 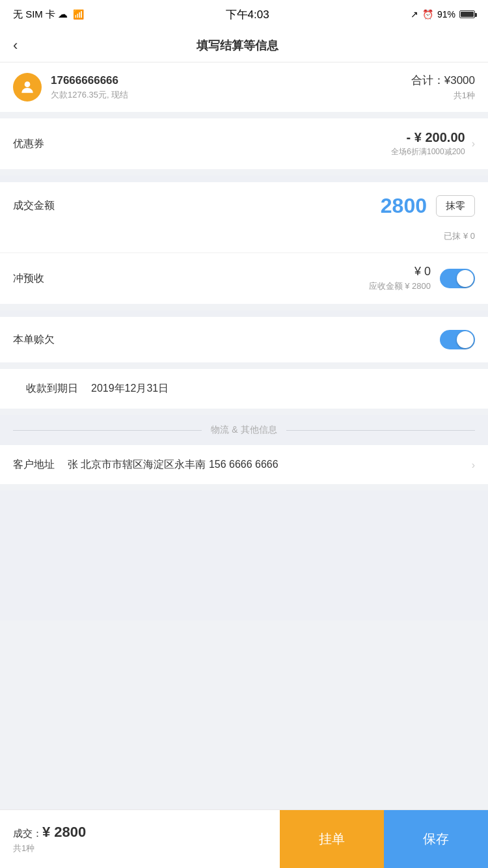 I want to click on gray-background, so click(x=244, y=556).